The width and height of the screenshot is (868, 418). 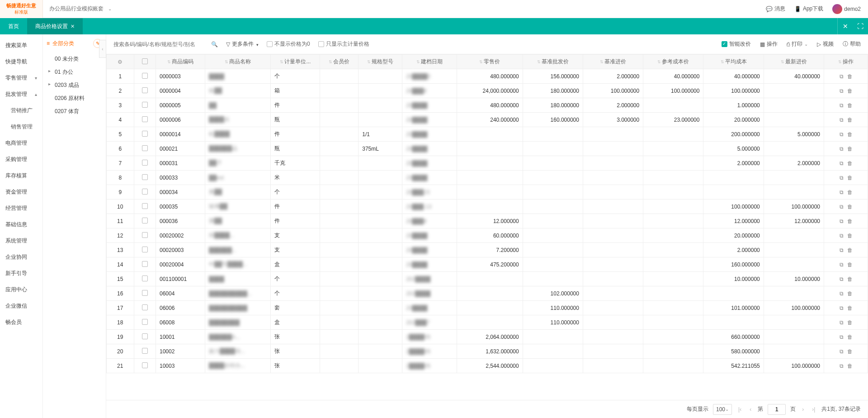 What do you see at coordinates (181, 62) in the screenshot?
I see `column-header: ⇅商品编码` at bounding box center [181, 62].